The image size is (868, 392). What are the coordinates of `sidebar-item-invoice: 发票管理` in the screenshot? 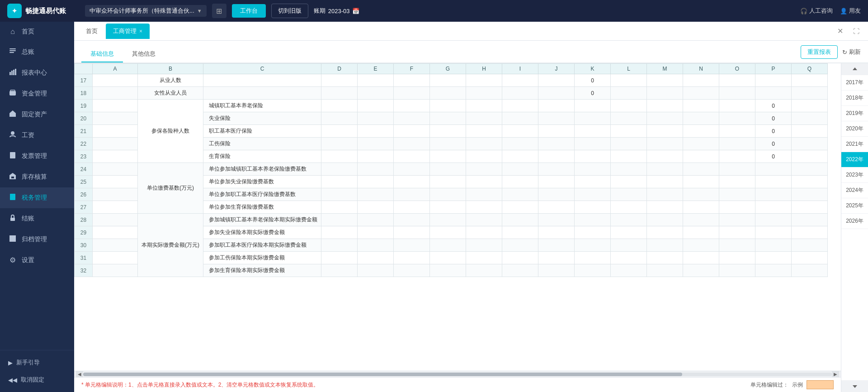 It's located at (37, 156).